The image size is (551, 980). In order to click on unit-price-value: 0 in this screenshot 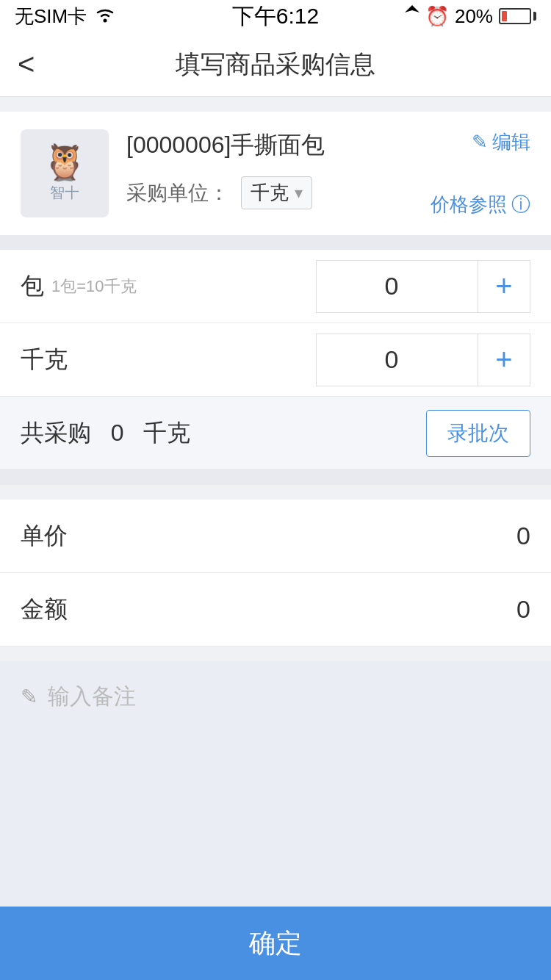, I will do `click(523, 536)`.